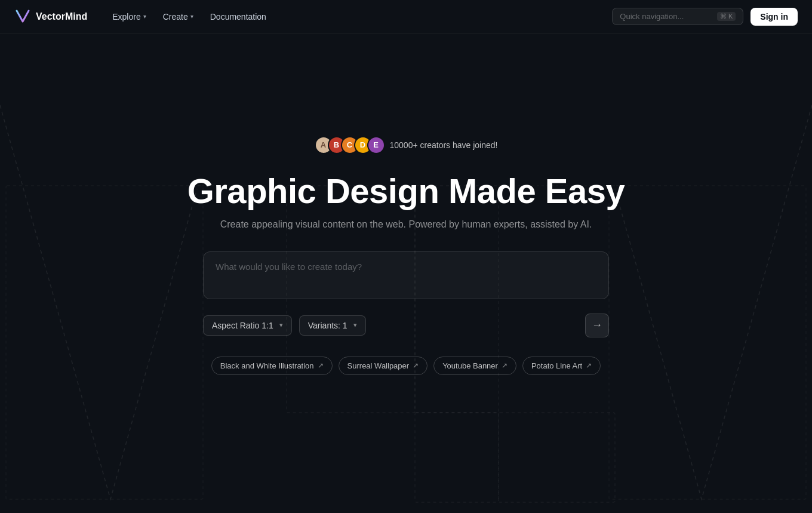  Describe the element at coordinates (178, 17) in the screenshot. I see `nav-create: Create ▾` at that location.